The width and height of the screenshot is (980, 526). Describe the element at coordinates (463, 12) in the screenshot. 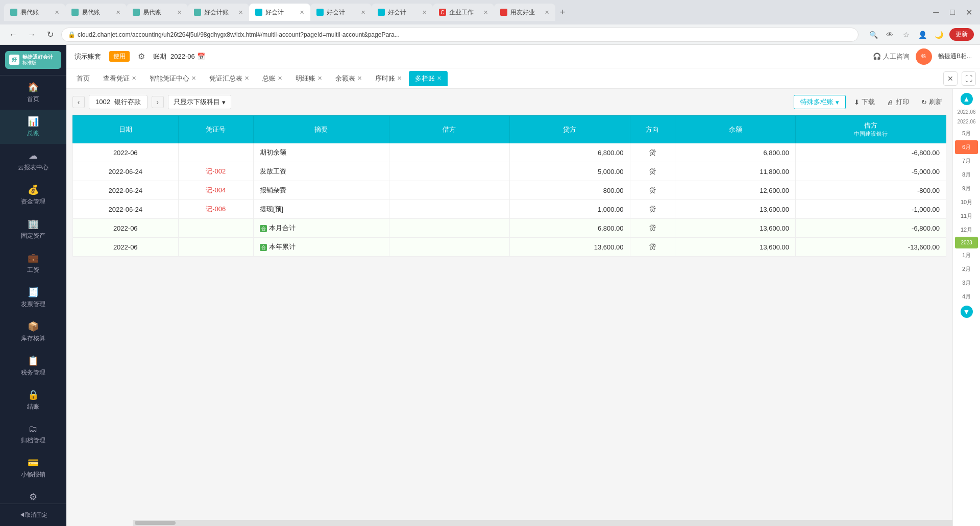

I see `browser-tab-8: C 企业工作 ✕` at that location.